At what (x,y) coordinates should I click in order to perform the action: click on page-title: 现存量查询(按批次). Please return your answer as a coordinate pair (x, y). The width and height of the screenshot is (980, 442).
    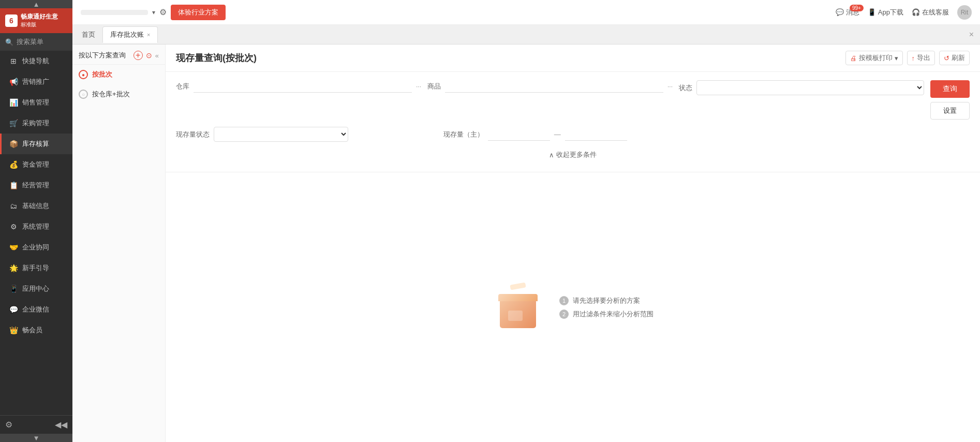
    Looking at the image, I should click on (216, 58).